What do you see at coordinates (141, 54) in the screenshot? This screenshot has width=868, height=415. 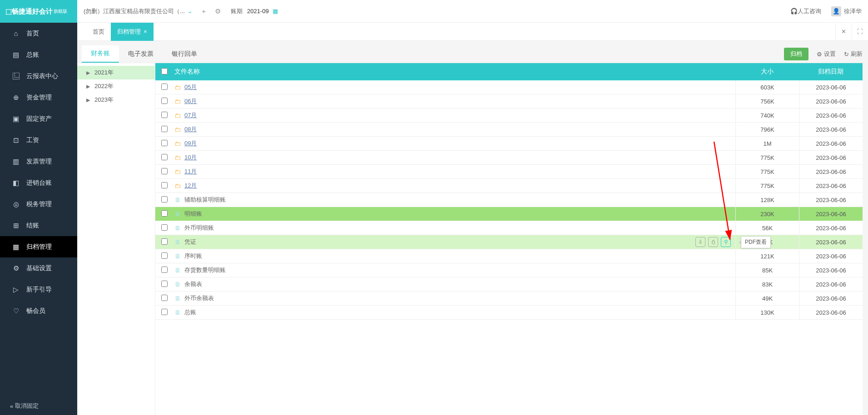 I see `inner-tab-1: 电子发票` at bounding box center [141, 54].